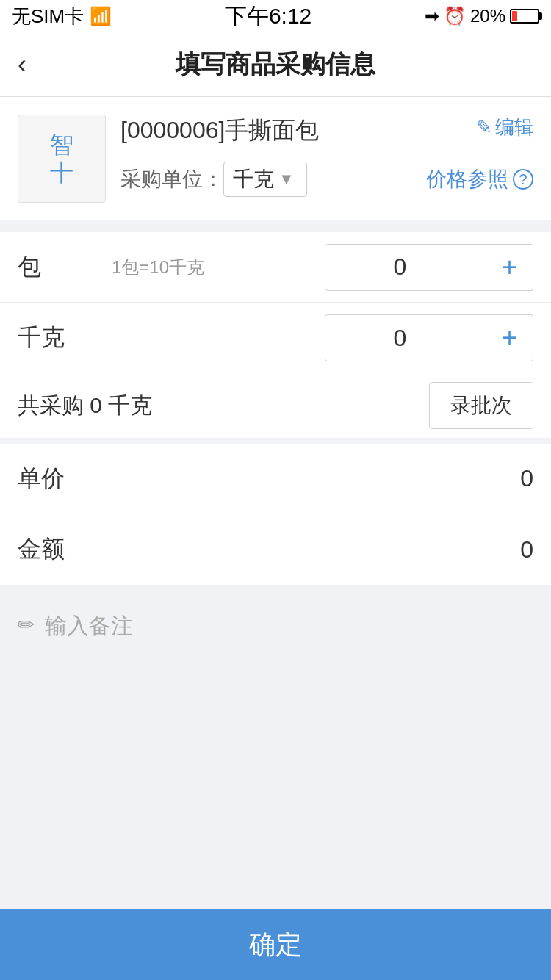  What do you see at coordinates (481, 406) in the screenshot?
I see `batch-button: 录批次` at bounding box center [481, 406].